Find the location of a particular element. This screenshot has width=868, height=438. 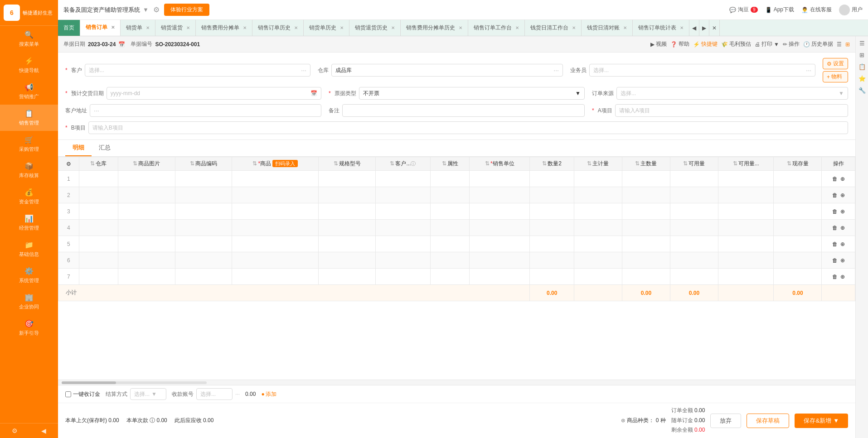

tab-7-close: ✕ is located at coordinates (393, 28).